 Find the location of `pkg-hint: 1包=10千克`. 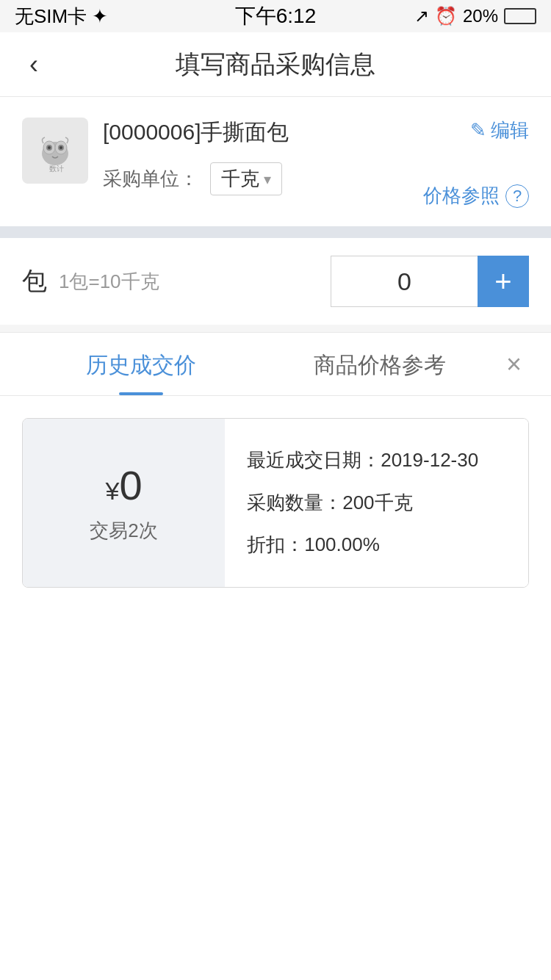

pkg-hint: 1包=10千克 is located at coordinates (109, 282).